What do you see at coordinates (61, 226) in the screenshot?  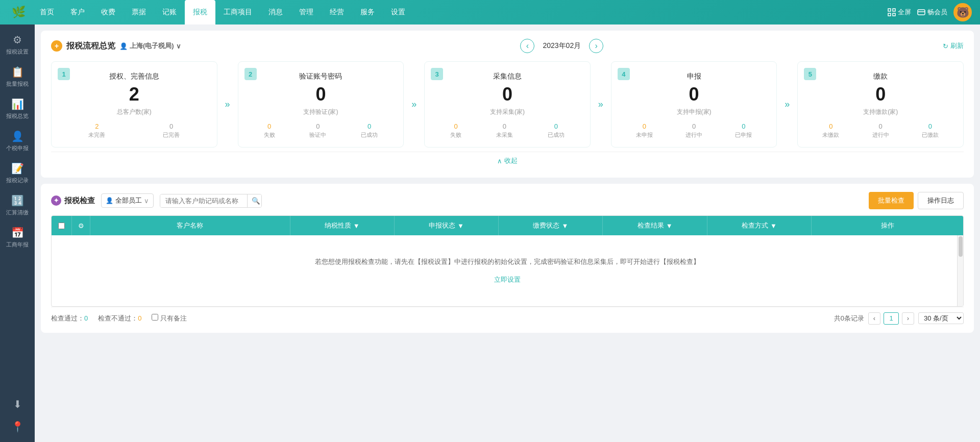 I see `select-all-checkbox` at bounding box center [61, 226].